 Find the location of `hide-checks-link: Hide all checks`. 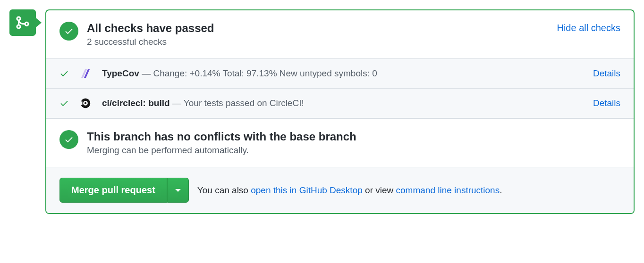

hide-checks-link: Hide all checks is located at coordinates (588, 28).